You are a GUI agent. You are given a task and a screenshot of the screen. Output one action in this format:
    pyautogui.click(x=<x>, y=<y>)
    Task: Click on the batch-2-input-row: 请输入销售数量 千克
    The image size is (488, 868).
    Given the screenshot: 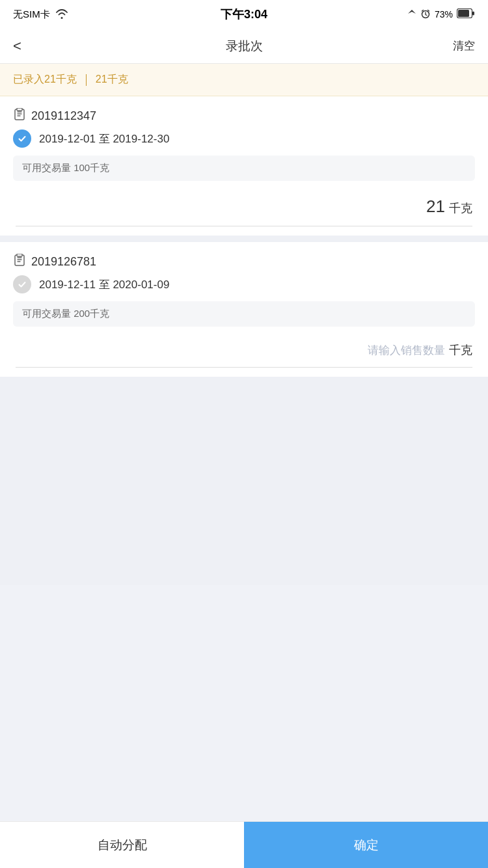 What is the action you would take?
    pyautogui.click(x=244, y=351)
    